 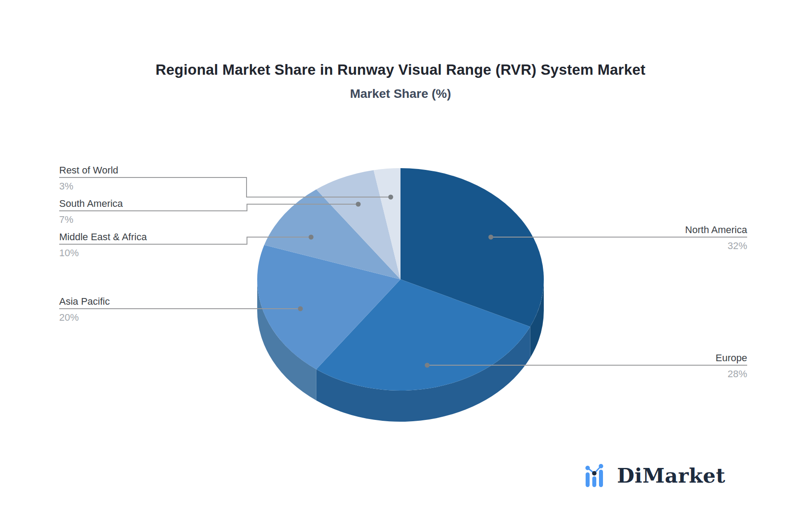 What do you see at coordinates (391, 197) in the screenshot?
I see `leader-dot-rest-of-world` at bounding box center [391, 197].